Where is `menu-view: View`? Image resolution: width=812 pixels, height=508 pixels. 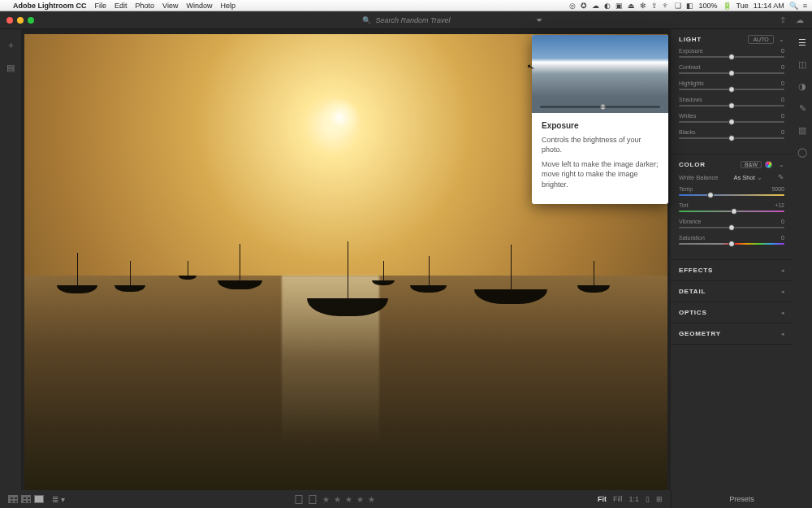
menu-view: View is located at coordinates (171, 6).